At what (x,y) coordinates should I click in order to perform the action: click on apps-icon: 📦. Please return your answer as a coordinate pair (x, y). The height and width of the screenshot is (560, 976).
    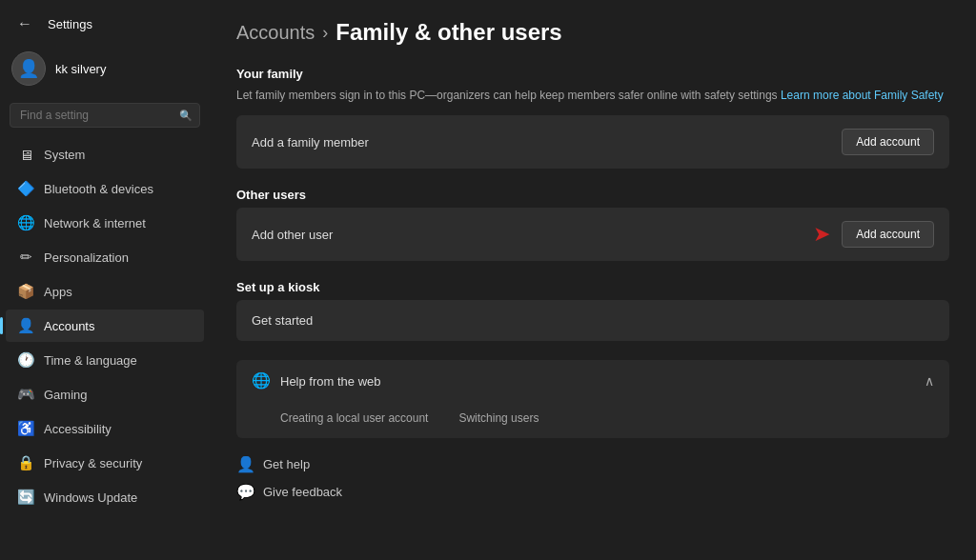
    Looking at the image, I should click on (26, 291).